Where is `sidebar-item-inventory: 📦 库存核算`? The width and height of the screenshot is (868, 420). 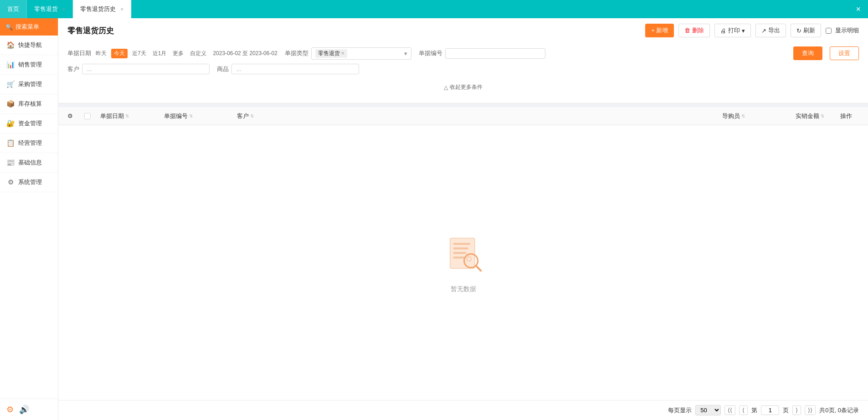 sidebar-item-inventory: 📦 库存核算 is located at coordinates (29, 104).